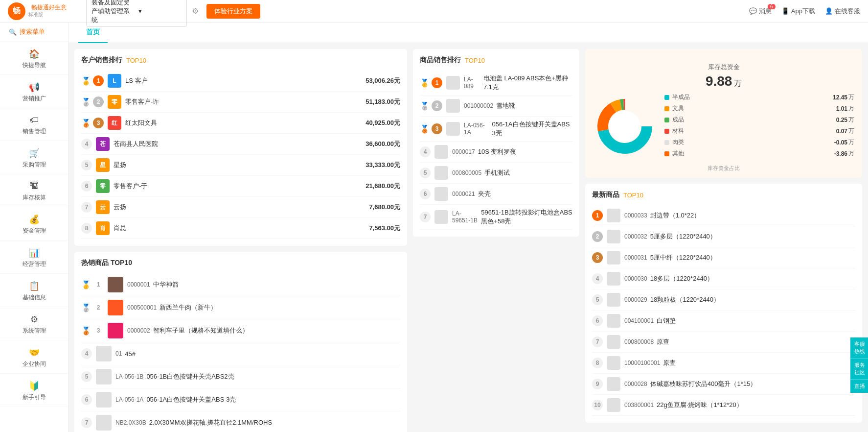 This screenshot has width=868, height=432. Describe the element at coordinates (241, 331) in the screenshot. I see `hot-product-item: 🥉 3 0000002 智利车子里（规格不知道填什么）` at that location.